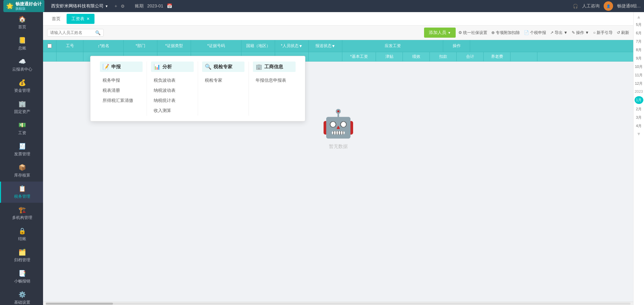 The image size is (644, 305). Describe the element at coordinates (22, 171) in the screenshot. I see `sidebar-item-inventory: 📦 库存核算` at that location.